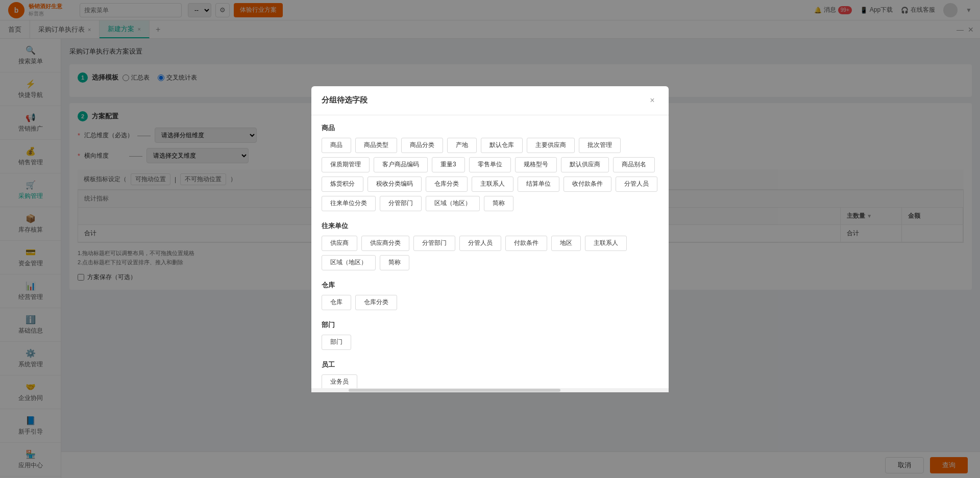 Image resolution: width=980 pixels, height=478 pixels. Describe the element at coordinates (652, 100) in the screenshot. I see `modal-close-button: ×` at that location.